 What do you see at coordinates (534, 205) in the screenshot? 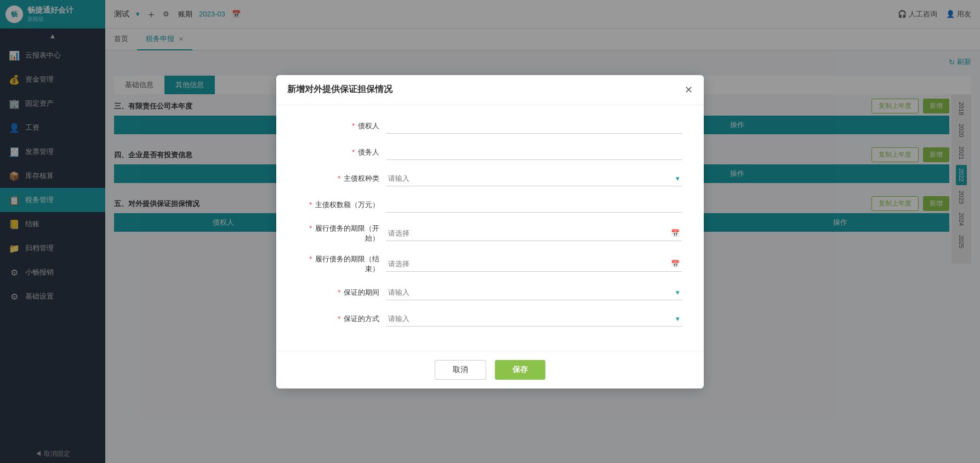
I see `input-zhudaiquanshoue` at bounding box center [534, 205].